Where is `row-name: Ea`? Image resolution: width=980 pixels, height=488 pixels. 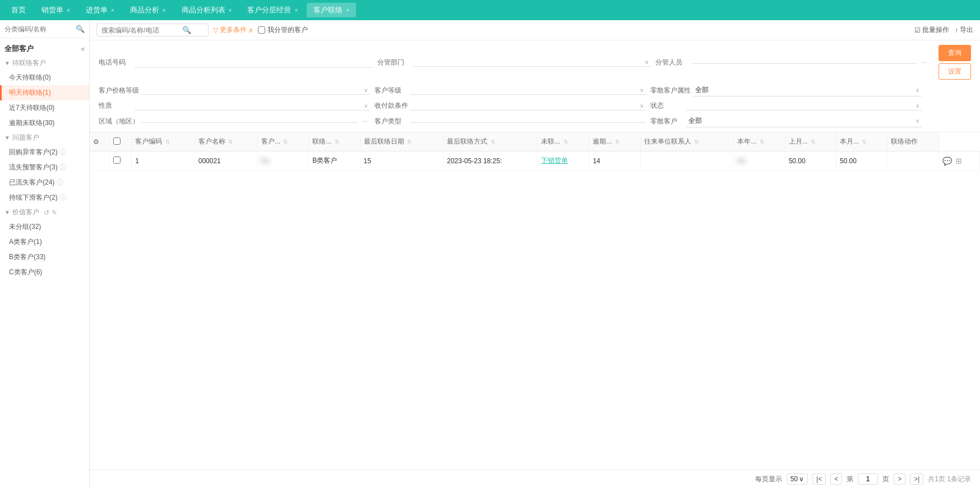
row-name: Ea is located at coordinates (284, 161).